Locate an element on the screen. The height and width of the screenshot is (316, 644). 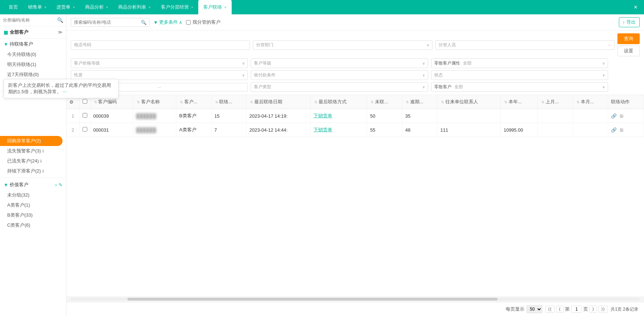
close-customer-segment-tab: × is located at coordinates (192, 7).